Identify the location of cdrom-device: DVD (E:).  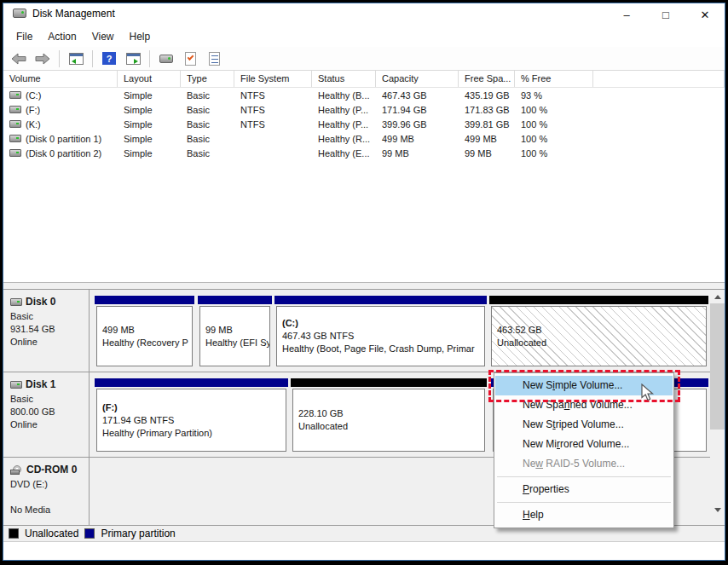
(49, 484).